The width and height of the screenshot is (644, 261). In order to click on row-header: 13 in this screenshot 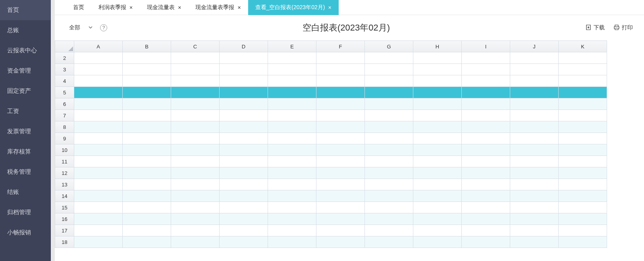, I will do `click(65, 185)`.